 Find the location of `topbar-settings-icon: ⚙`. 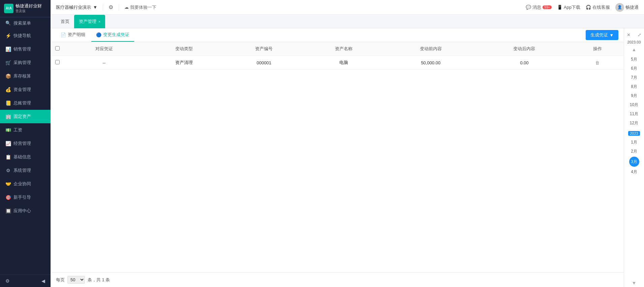

topbar-settings-icon: ⚙ is located at coordinates (111, 7).